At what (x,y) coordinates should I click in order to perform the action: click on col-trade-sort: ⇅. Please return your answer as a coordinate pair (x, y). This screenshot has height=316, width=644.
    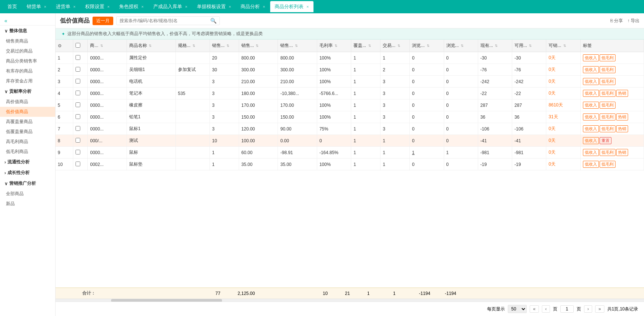
    Looking at the image, I should click on (399, 46).